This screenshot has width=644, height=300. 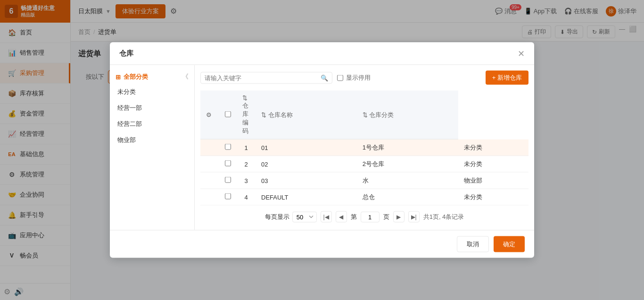 I want to click on row-category-2: 未分类, so click(x=493, y=164).